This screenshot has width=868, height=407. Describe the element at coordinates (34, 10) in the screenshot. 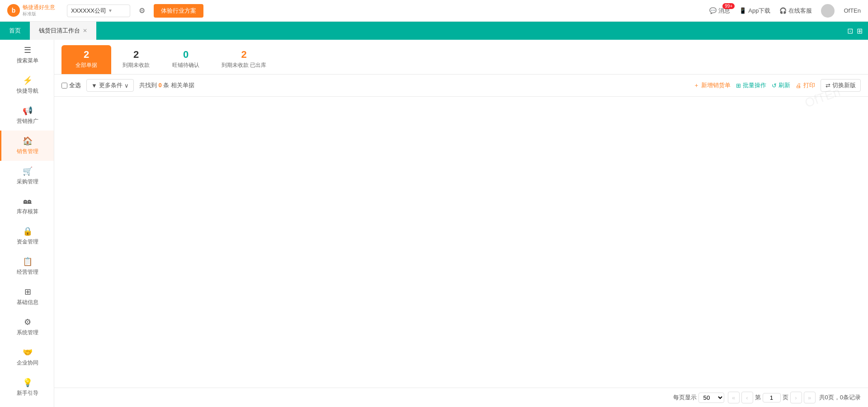

I see `logo-area: b 畅捷通好生意 标准版` at that location.